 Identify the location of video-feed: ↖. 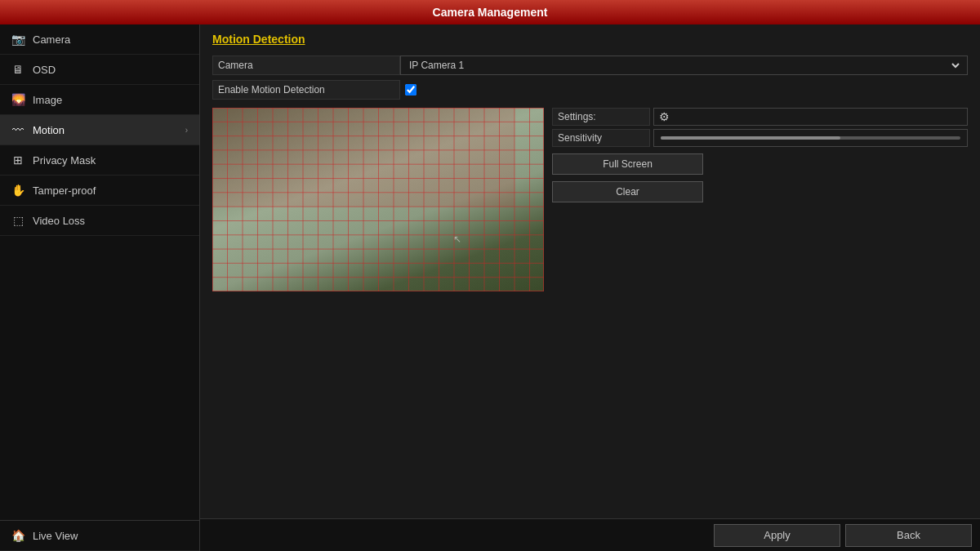
(378, 199).